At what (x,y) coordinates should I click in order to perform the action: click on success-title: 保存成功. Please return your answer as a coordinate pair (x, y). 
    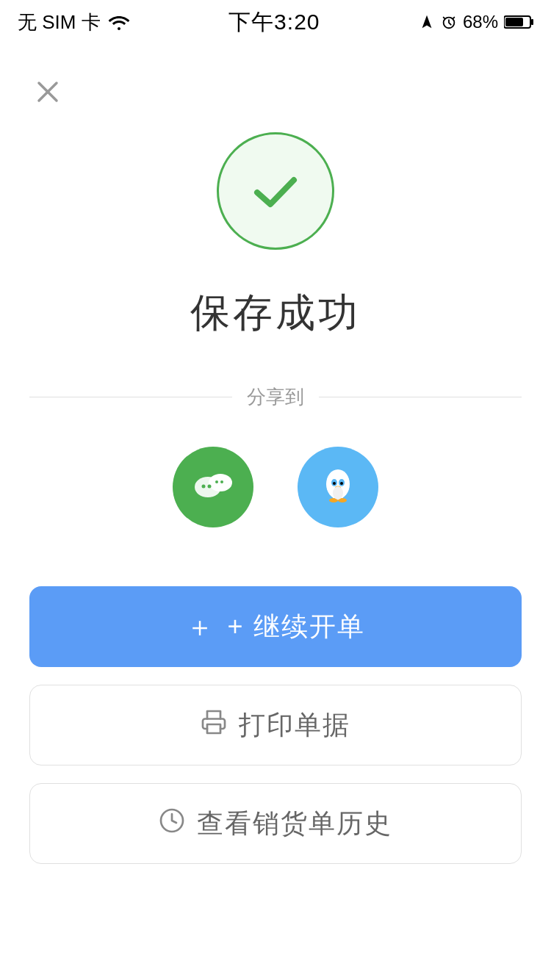
    Looking at the image, I should click on (276, 313).